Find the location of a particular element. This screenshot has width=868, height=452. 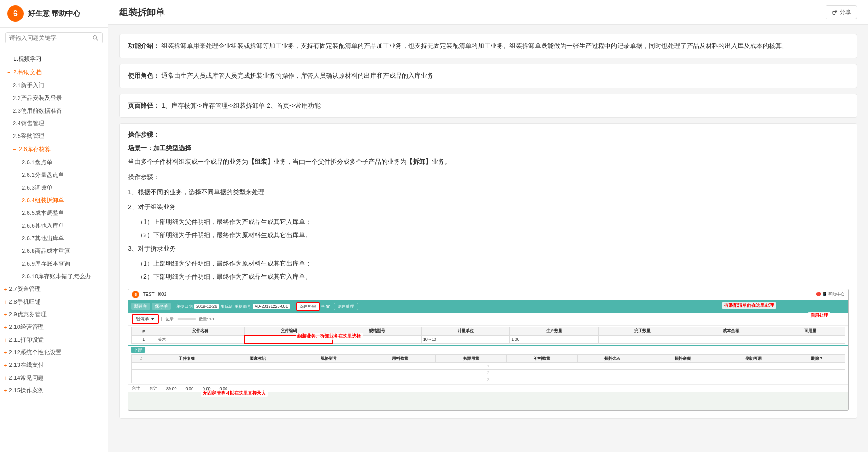

step3-sub2: （2）下部明细为子件明细，最终作为产成品生成其它入库单。 is located at coordinates (493, 277).